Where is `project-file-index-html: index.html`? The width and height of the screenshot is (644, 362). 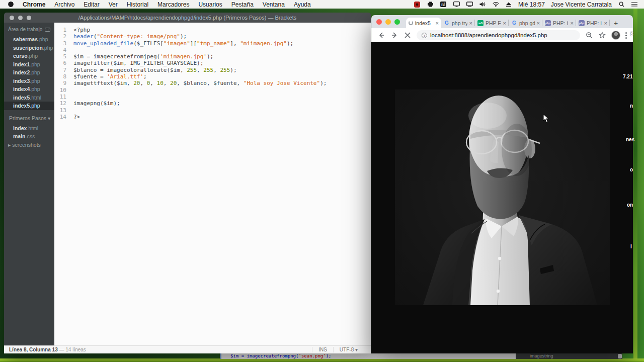 project-file-index-html: index.html is located at coordinates (29, 129).